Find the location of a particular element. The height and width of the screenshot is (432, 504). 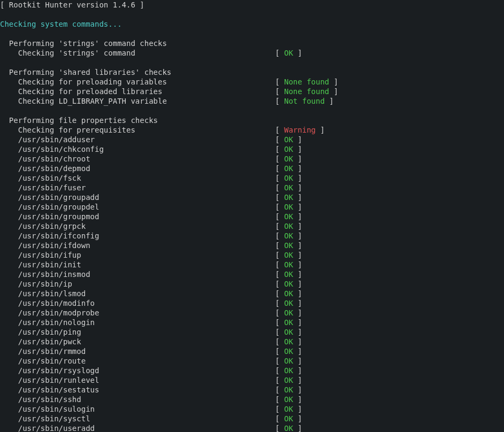

check-label: /usr/sbin/ip is located at coordinates (138, 284).